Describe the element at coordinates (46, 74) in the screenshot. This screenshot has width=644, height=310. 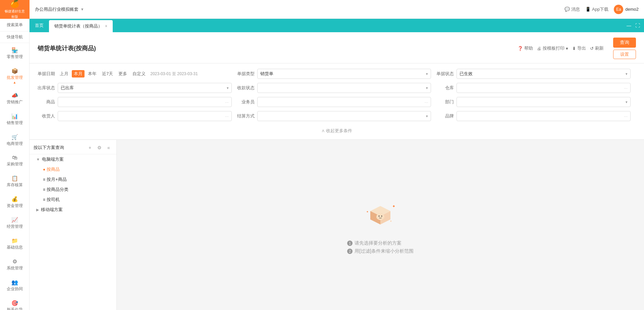
I see `date-label: 单据日期` at that location.